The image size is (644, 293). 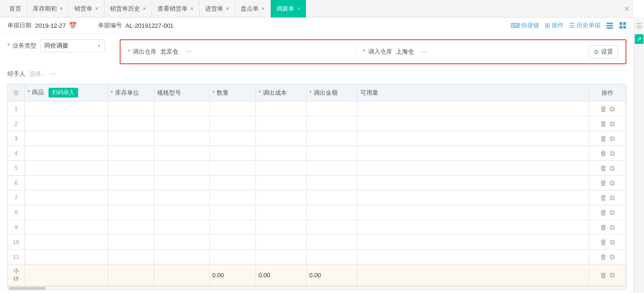 I want to click on tab-sales-history: 销货单历史 ×, so click(x=128, y=9).